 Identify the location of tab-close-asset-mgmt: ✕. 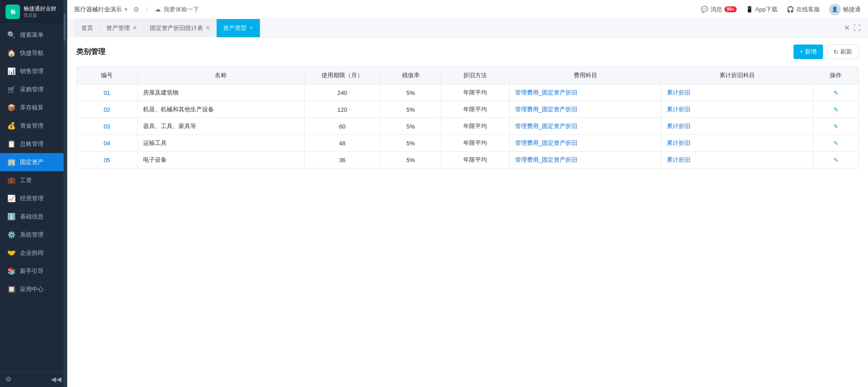
(134, 28).